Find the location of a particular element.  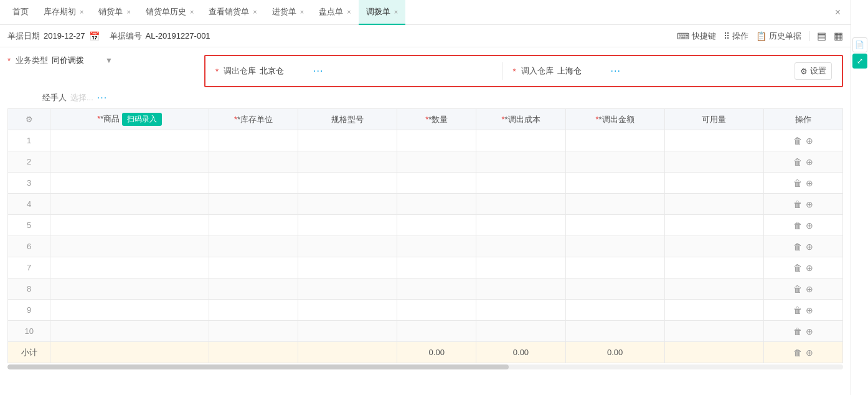

handler-more: ··· is located at coordinates (102, 98).